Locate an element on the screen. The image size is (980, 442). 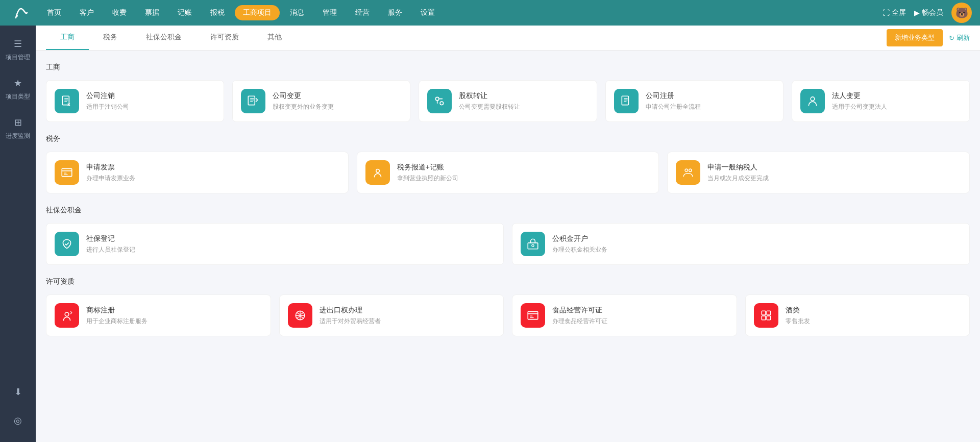
general-taxpayer-icon is located at coordinates (688, 173).